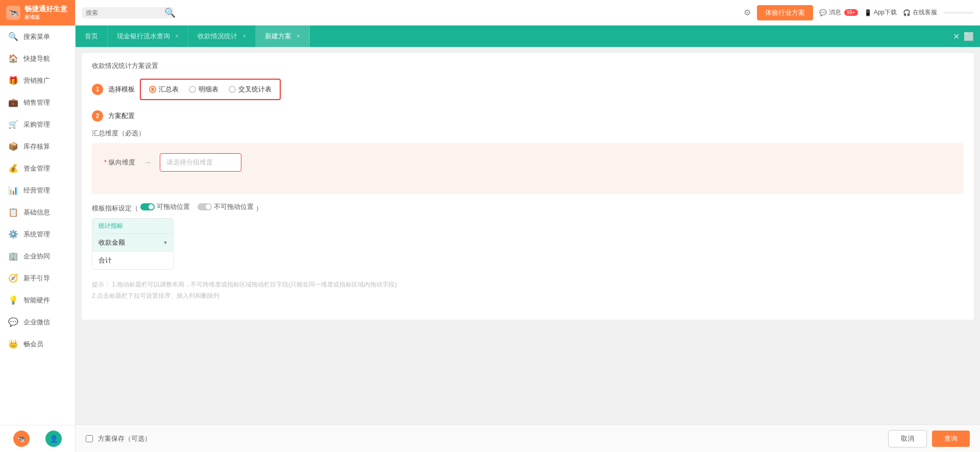  Describe the element at coordinates (133, 260) in the screenshot. I see `indicators-cell-total: 合计` at that location.